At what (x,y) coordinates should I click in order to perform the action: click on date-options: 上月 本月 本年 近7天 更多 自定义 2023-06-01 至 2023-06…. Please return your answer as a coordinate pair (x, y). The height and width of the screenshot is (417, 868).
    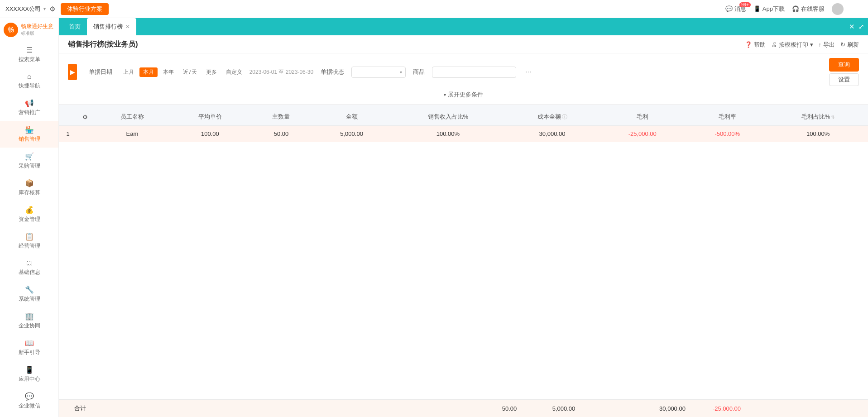
    Looking at the image, I should click on (216, 72).